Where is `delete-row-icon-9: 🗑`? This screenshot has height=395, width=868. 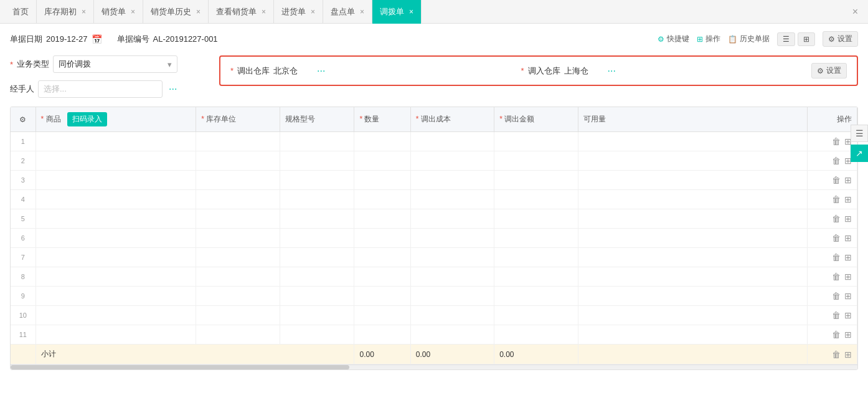
delete-row-icon-9: 🗑 is located at coordinates (836, 296).